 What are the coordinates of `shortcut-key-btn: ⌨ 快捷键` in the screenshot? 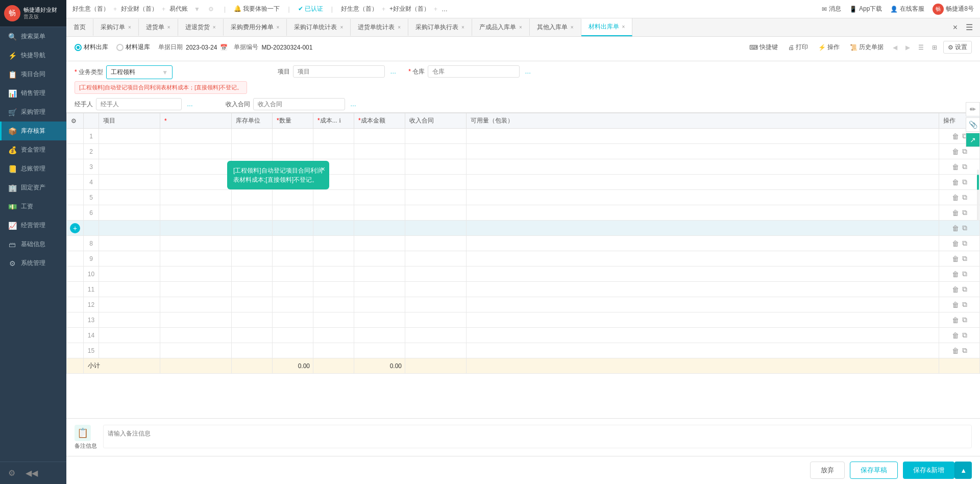 It's located at (764, 47).